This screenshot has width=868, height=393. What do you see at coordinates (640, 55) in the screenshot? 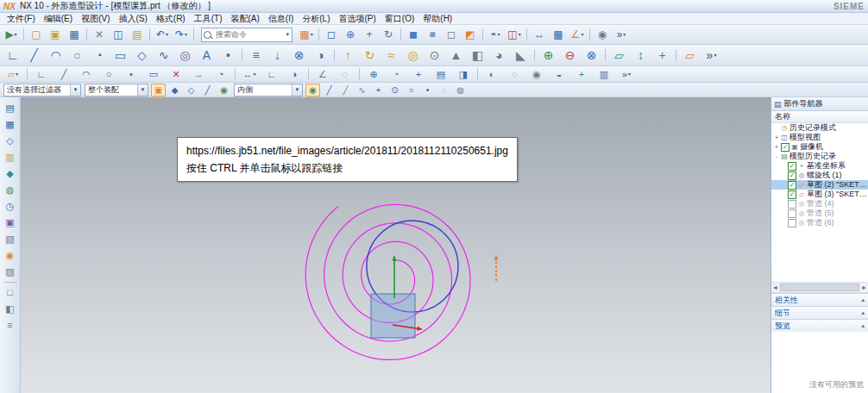
I see `datum-axis-icon: ↕` at bounding box center [640, 55].